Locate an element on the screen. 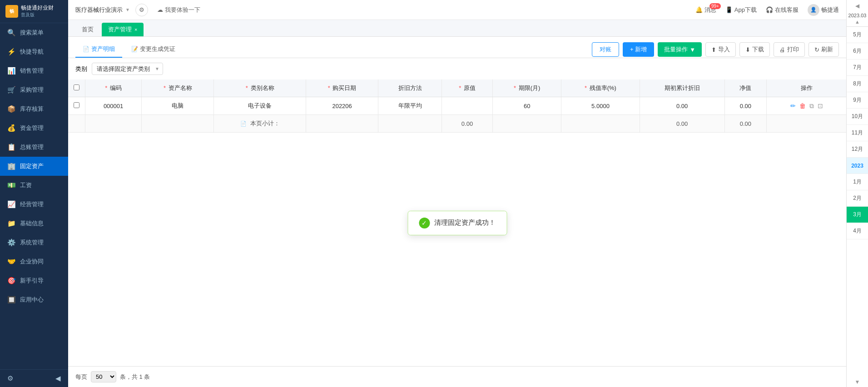  select-all-checkbox is located at coordinates (76, 87).